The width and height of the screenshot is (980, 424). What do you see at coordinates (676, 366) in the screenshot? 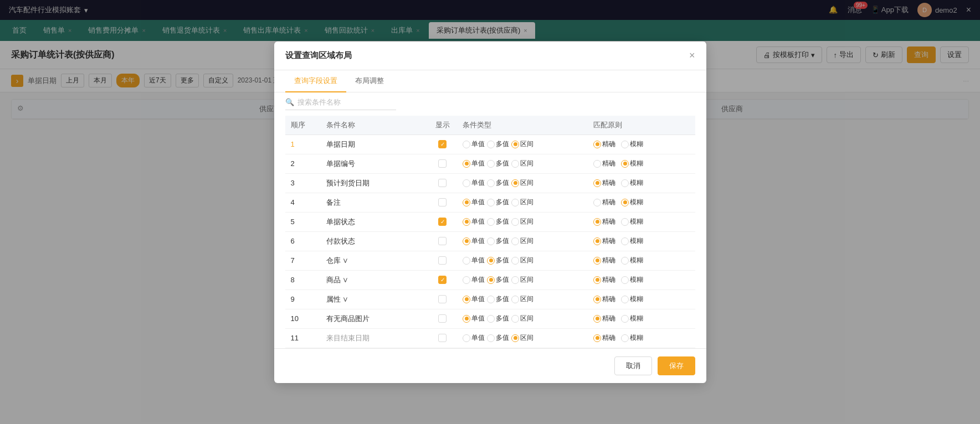
I see `save-btn: 保存` at bounding box center [676, 366].